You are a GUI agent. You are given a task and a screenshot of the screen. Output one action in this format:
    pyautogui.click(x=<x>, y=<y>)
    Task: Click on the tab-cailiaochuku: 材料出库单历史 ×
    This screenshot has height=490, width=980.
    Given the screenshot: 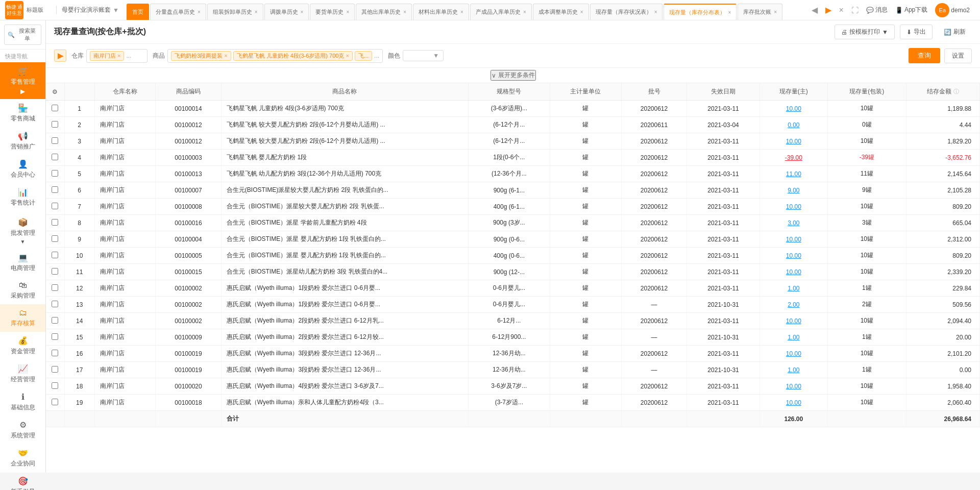 What is the action you would take?
    pyautogui.click(x=441, y=12)
    